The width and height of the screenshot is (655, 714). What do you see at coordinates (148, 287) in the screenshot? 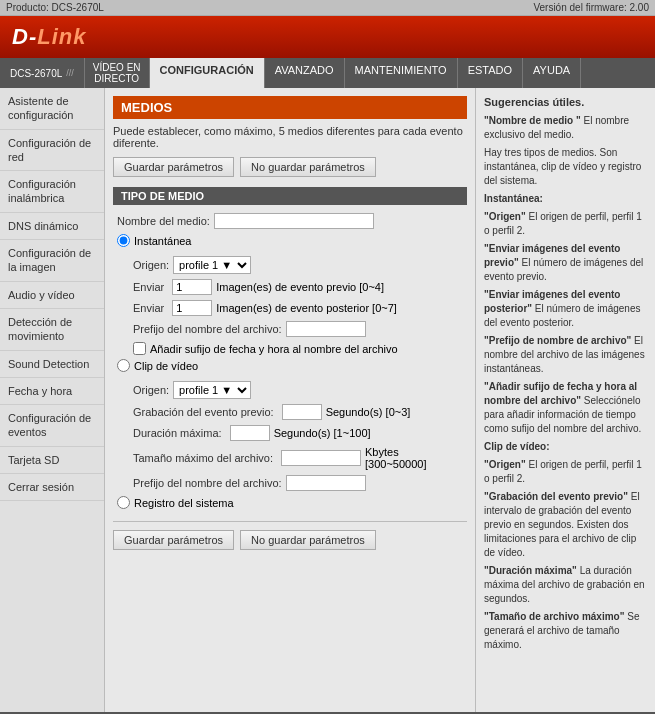
I see `send-prev-label: Enviar` at bounding box center [148, 287].